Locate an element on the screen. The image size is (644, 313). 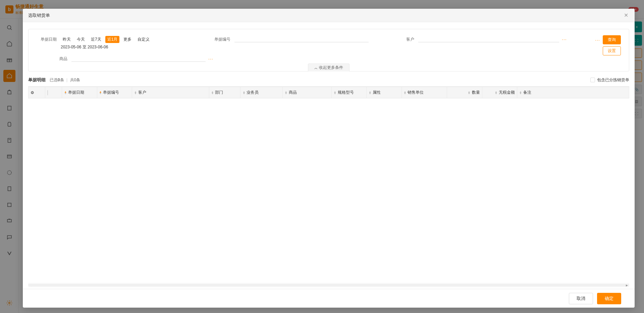
col-doc-no: ▲▼单据编号 is located at coordinates (114, 93).